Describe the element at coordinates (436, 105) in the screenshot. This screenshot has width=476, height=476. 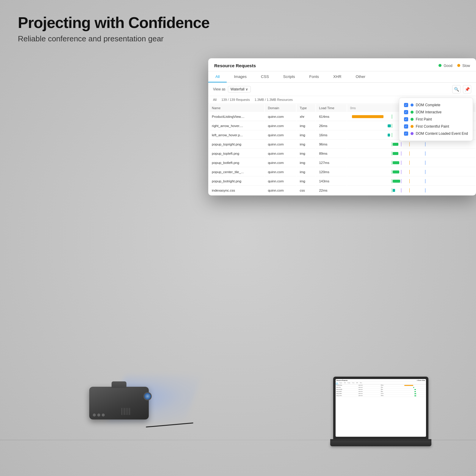
I see `dropdown-item-dom-complete: ✓ DOM Complete` at that location.